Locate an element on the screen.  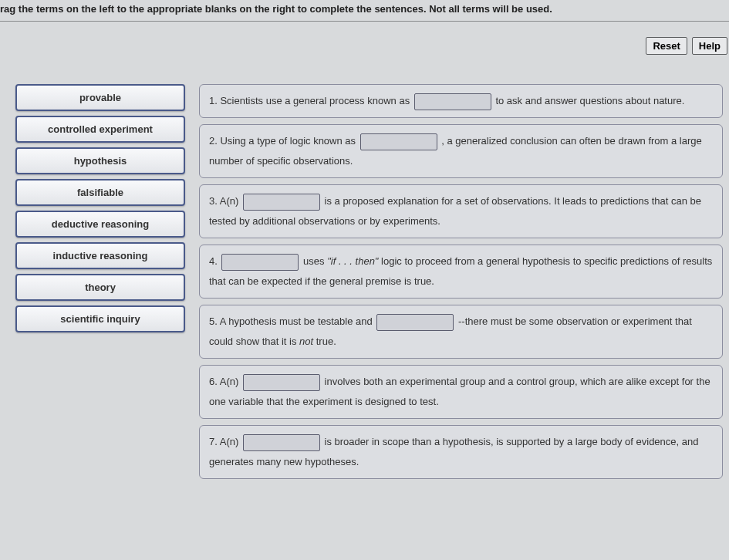
sentence-4-italic: "if . . . then" is located at coordinates (353, 261).